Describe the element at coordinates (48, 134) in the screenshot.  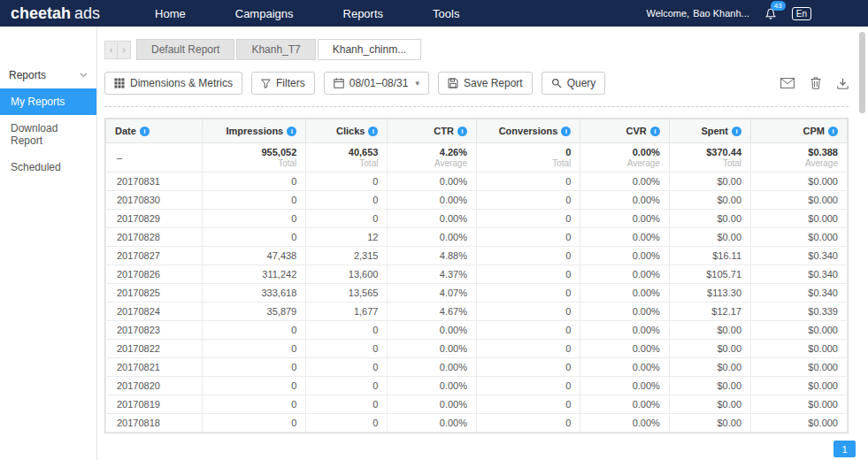
I see `sidebar-item-download-report: Download Report` at that location.